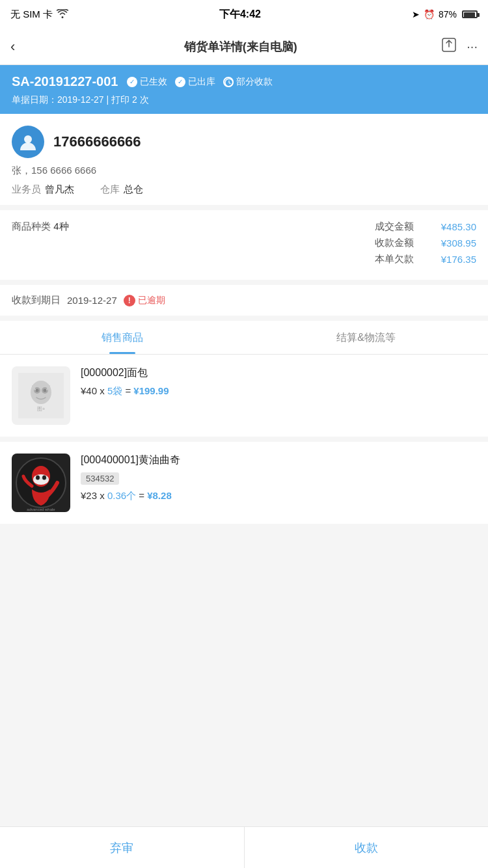 The height and width of the screenshot is (868, 488). I want to click on status-badges: ✓ 已生效 ✓ 已出库 部分收款, so click(200, 82).